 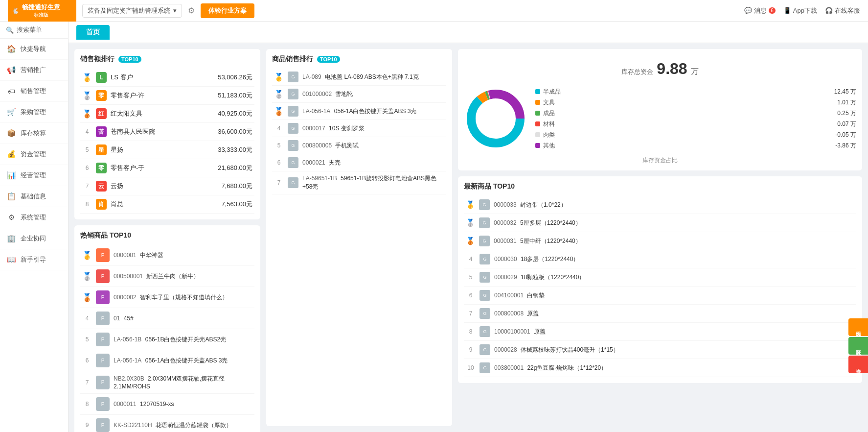 What do you see at coordinates (183, 298) in the screenshot?
I see `hot-prod-info: 0000002 智利车子里（规格不知道填什么）` at bounding box center [183, 298].